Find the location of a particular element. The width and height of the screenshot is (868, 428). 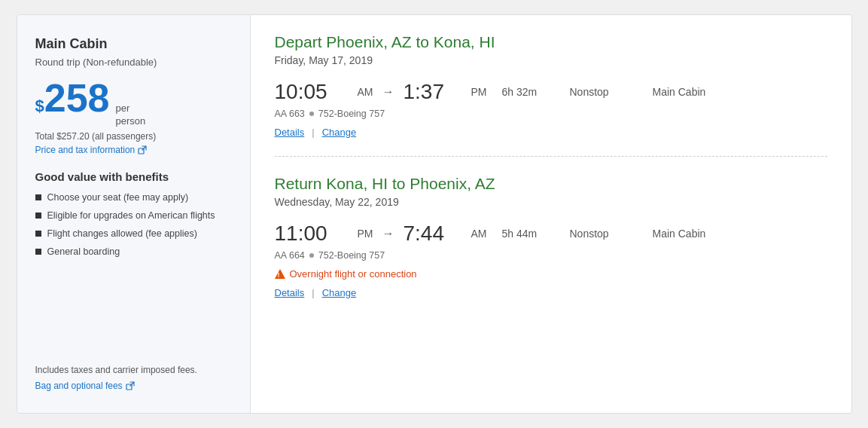

depart-time: 11:00 is located at coordinates (316, 234).